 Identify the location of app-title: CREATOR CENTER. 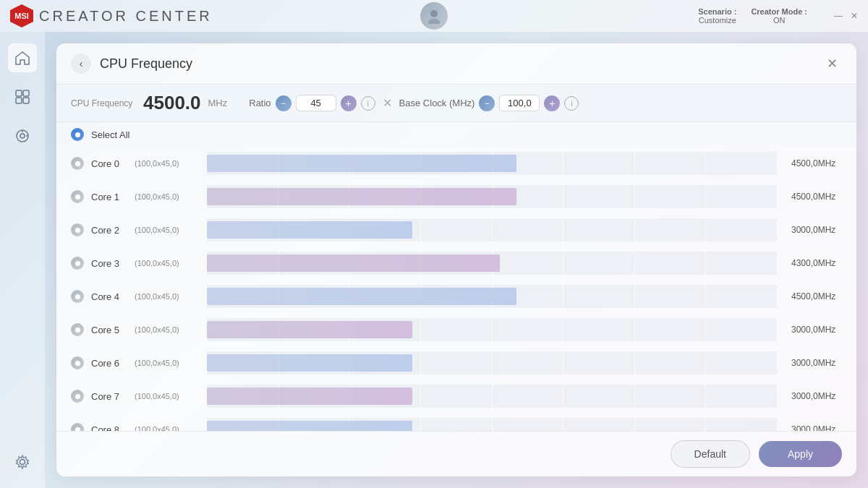
(126, 16).